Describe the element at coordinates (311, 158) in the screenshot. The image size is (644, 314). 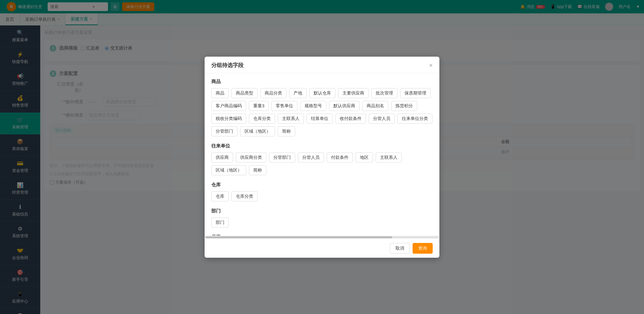
I see `field-chip-partner-分管人员: 分管人员` at that location.